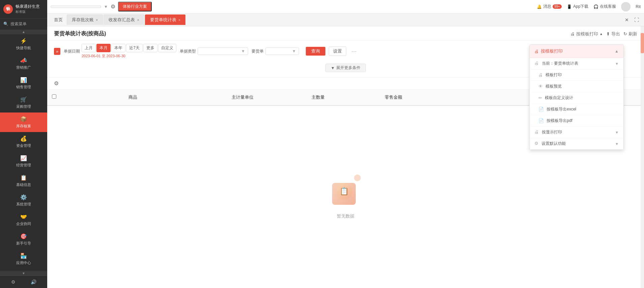  I want to click on export-pdf-icon: 📄, so click(541, 121).